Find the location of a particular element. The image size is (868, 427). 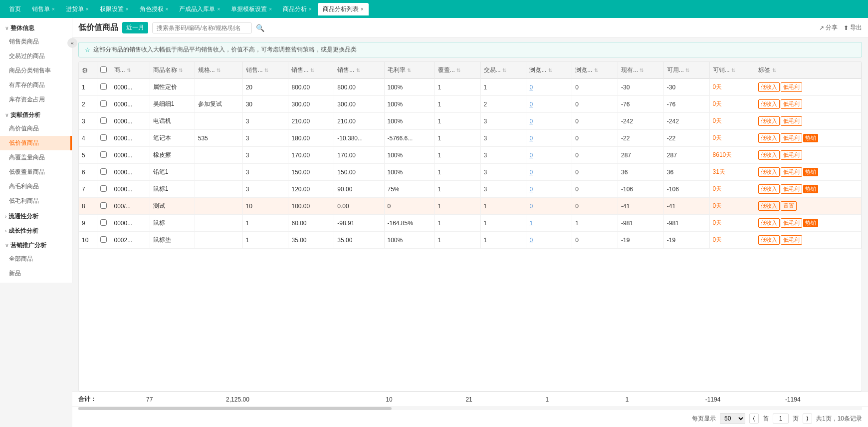

sidebar-item-all-goods: 全部商品 is located at coordinates (36, 259).